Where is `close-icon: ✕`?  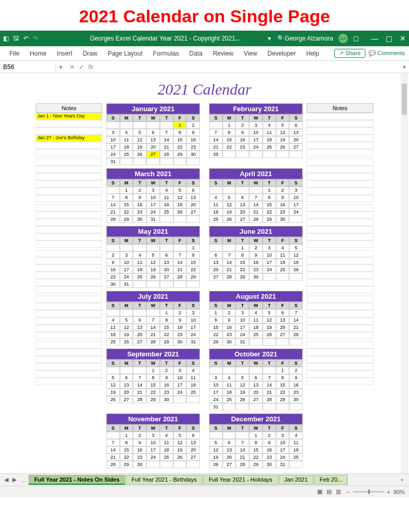 close-icon: ✕ is located at coordinates (403, 38).